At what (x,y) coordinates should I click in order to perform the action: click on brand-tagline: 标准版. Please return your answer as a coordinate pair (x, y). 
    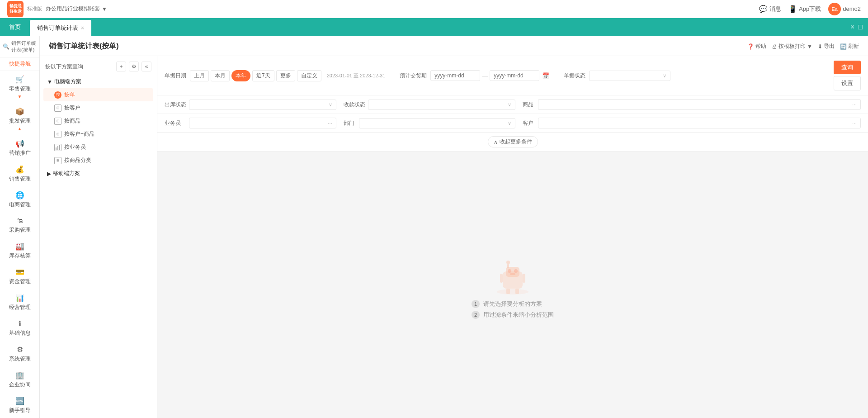
    Looking at the image, I should click on (34, 9).